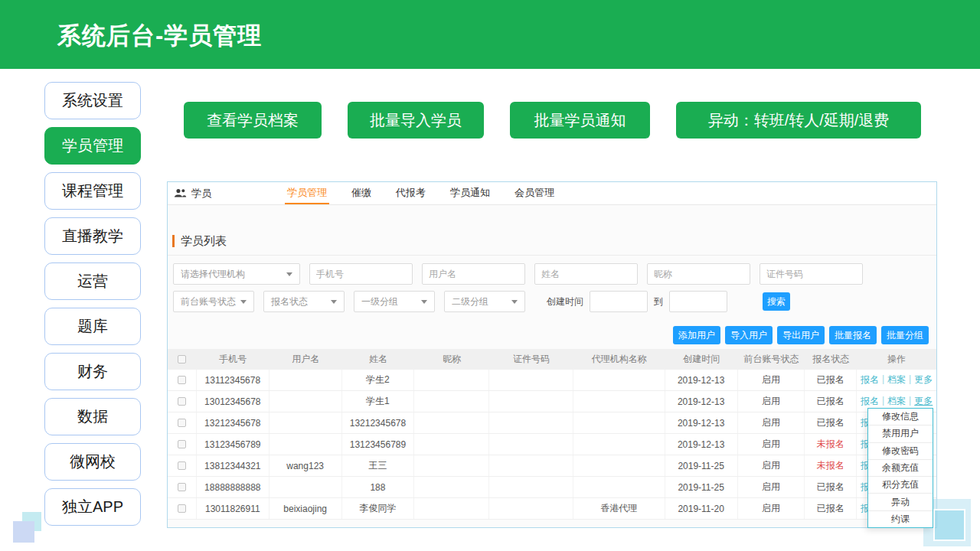 This screenshot has width=980, height=551. Describe the element at coordinates (93, 372) in the screenshot. I see `sidebar-item-finance: 财务` at that location.